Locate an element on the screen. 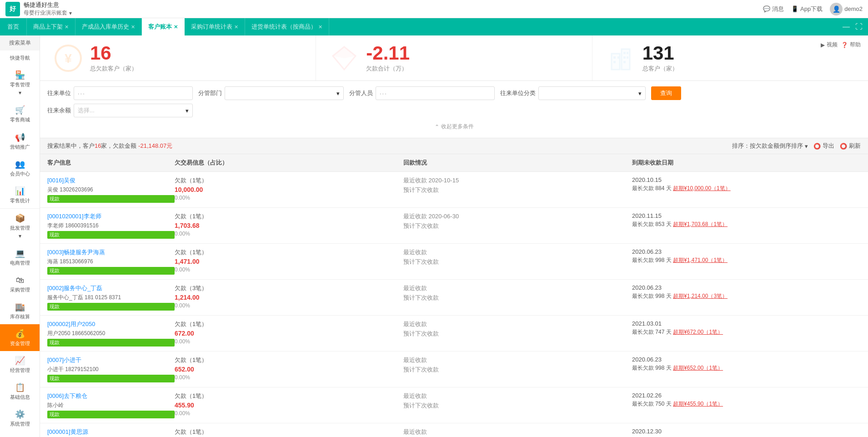 Image resolution: width=868 pixels, height=437 pixels. sidebar-item-retail-mall: 🛒 零售商城 is located at coordinates (20, 114).